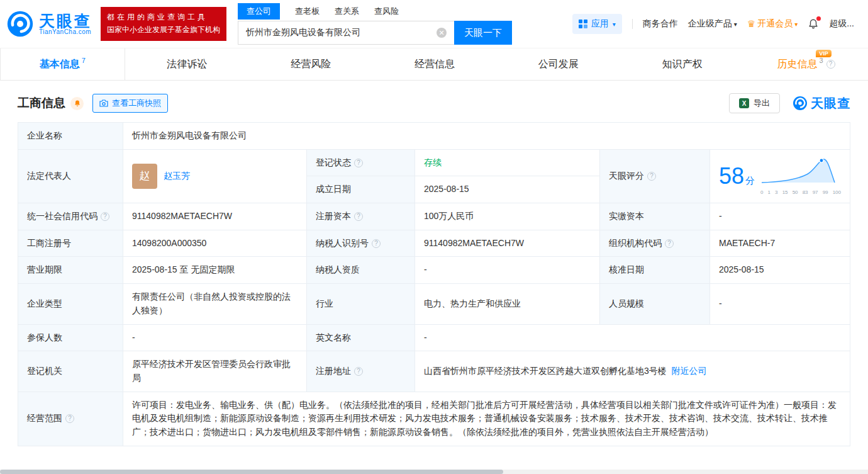 The height and width of the screenshot is (474, 868). I want to click on tab-history-info: 历史信息 3 VIP, so click(806, 64).